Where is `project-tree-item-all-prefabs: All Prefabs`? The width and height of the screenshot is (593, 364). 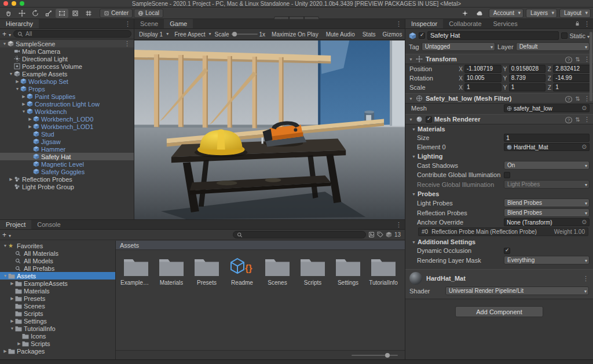 project-tree-item-all-prefabs: All Prefabs is located at coordinates (58, 269).